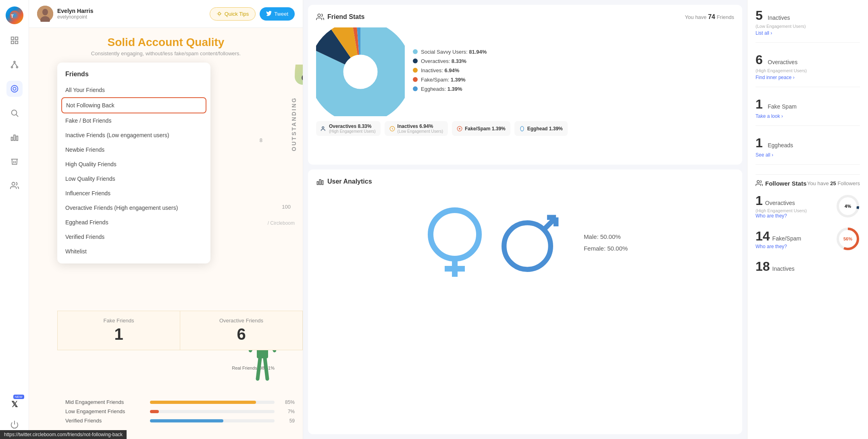  I want to click on menu-item-influencer: Influencer Friends, so click(134, 193).